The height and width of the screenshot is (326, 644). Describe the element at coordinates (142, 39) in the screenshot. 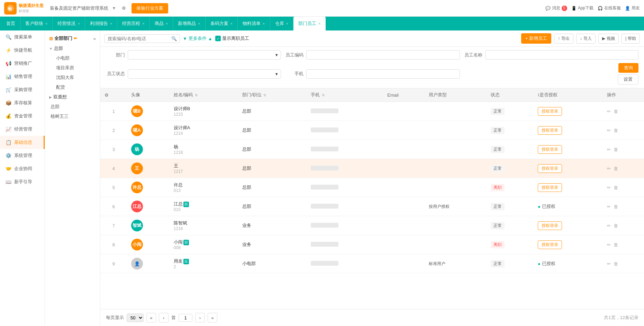

I see `search-input-wrap: 🔍` at that location.